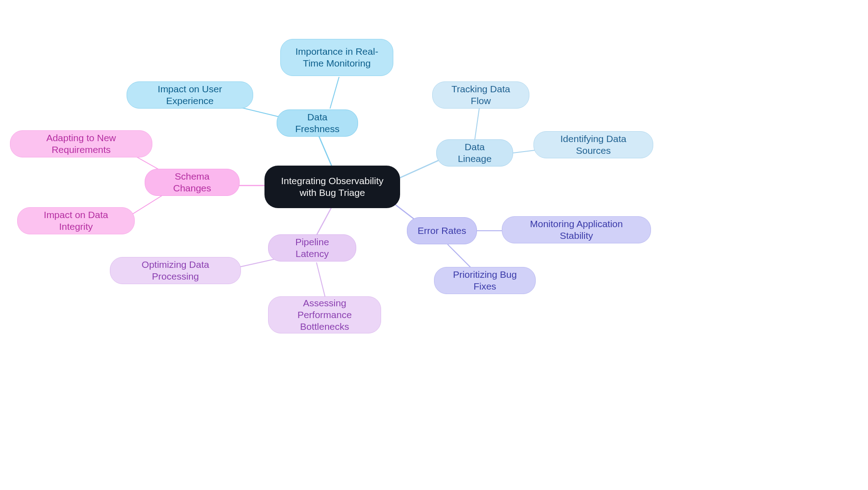 The image size is (868, 490). Describe the element at coordinates (312, 248) in the screenshot. I see `branch-pipeline-latency: Pipeline Latency` at that location.